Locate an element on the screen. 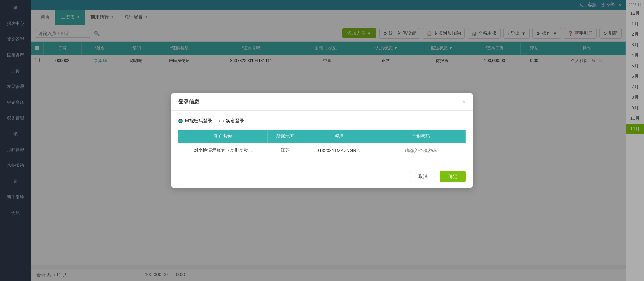  radio-realname-label: 实名登录 is located at coordinates (235, 121).